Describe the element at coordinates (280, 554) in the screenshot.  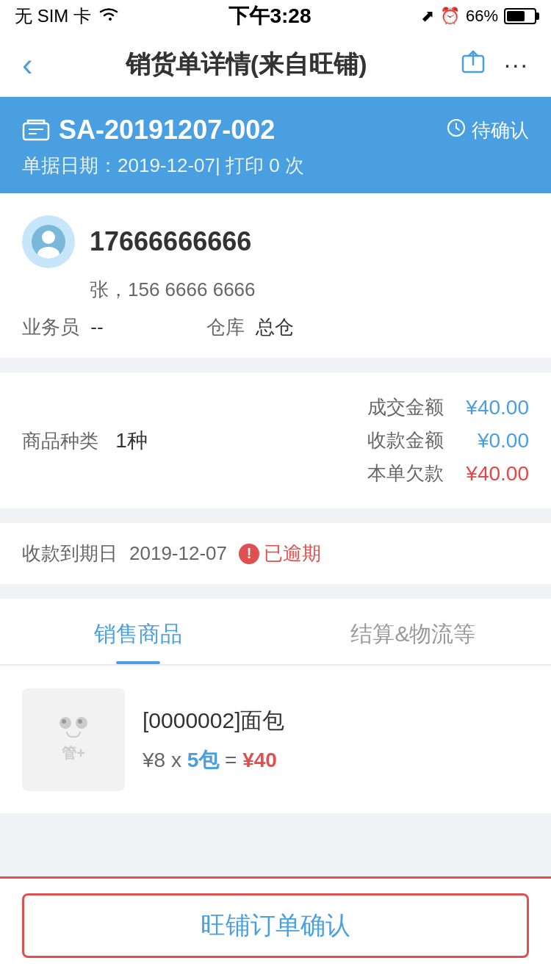
I see `overdue-badge: ! 已逾期` at that location.